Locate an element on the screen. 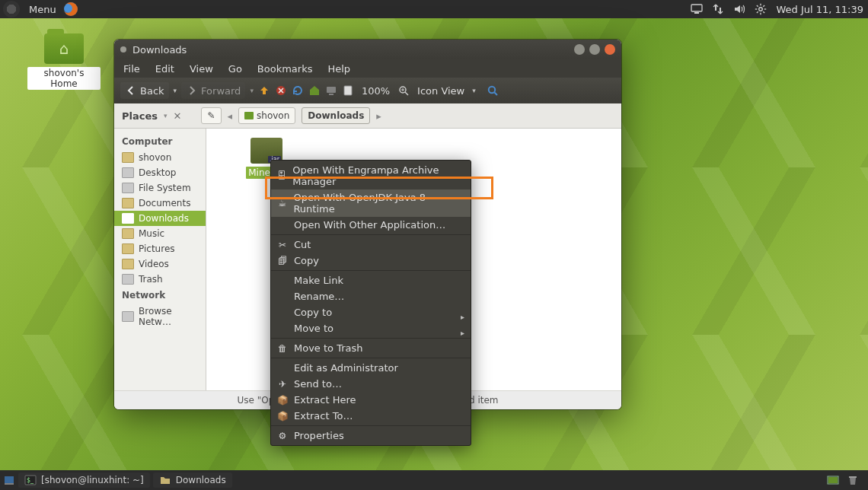 The height and width of the screenshot is (490, 868). sidebar-item-downloads: Downloads is located at coordinates (160, 218).